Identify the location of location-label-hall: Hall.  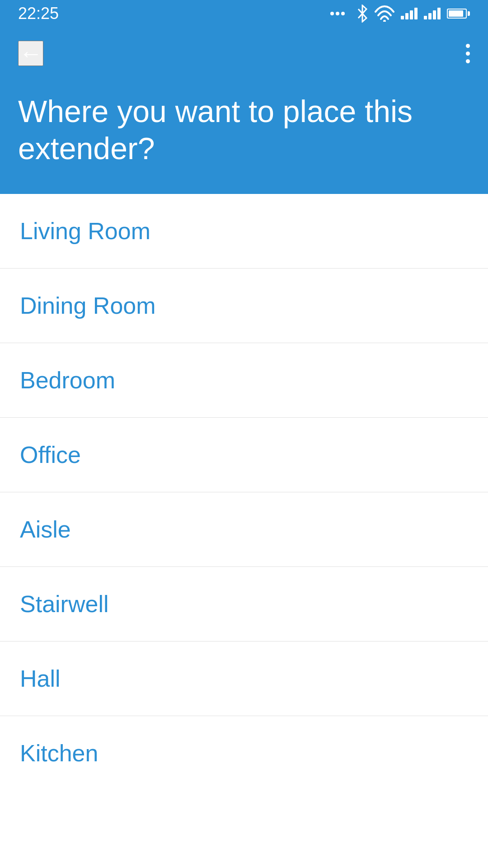
(40, 679).